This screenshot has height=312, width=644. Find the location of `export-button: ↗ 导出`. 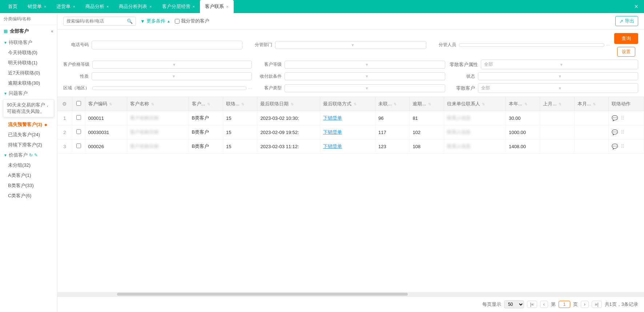

export-button: ↗ 导出 is located at coordinates (627, 21).